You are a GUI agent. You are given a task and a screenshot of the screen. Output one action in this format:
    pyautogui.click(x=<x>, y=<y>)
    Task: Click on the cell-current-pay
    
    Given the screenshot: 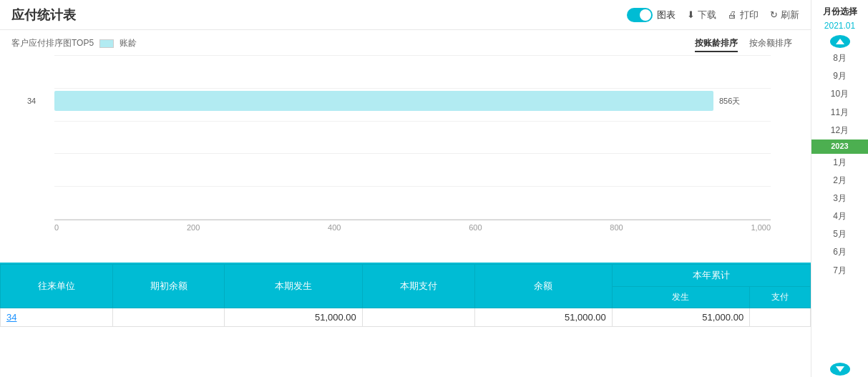 What is the action you would take?
    pyautogui.click(x=418, y=318)
    